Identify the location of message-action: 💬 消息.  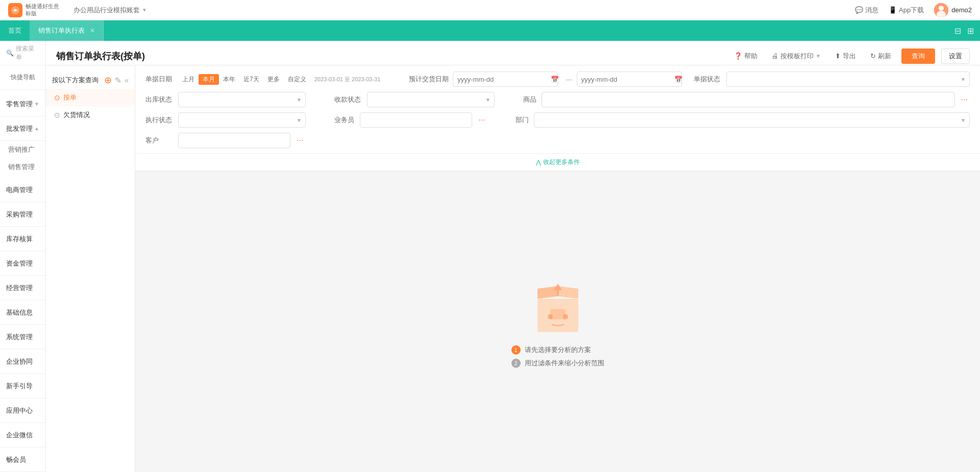
(867, 10).